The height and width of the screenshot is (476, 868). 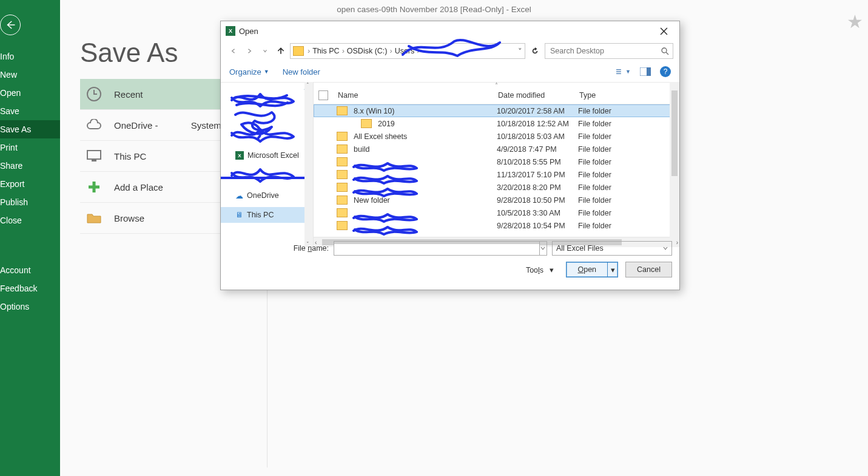 What do you see at coordinates (326, 51) in the screenshot?
I see `crumb: This PC` at bounding box center [326, 51].